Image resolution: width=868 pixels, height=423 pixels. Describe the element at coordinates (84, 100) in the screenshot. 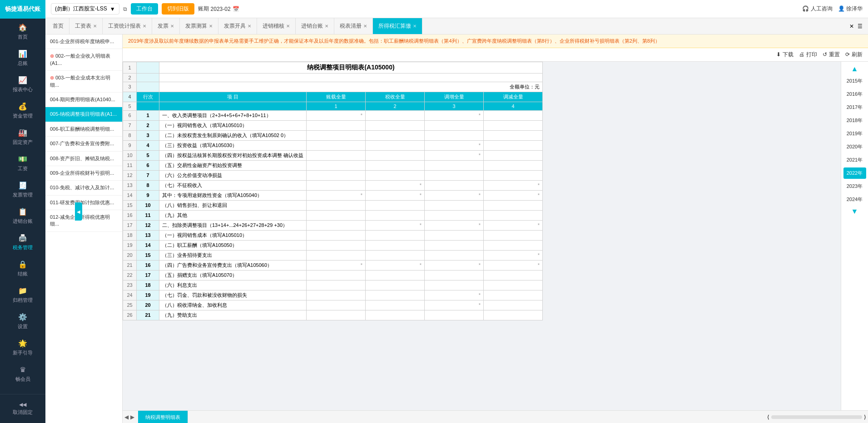

I see `left-item-004: 004-期间费用明细表(A1040...` at that location.